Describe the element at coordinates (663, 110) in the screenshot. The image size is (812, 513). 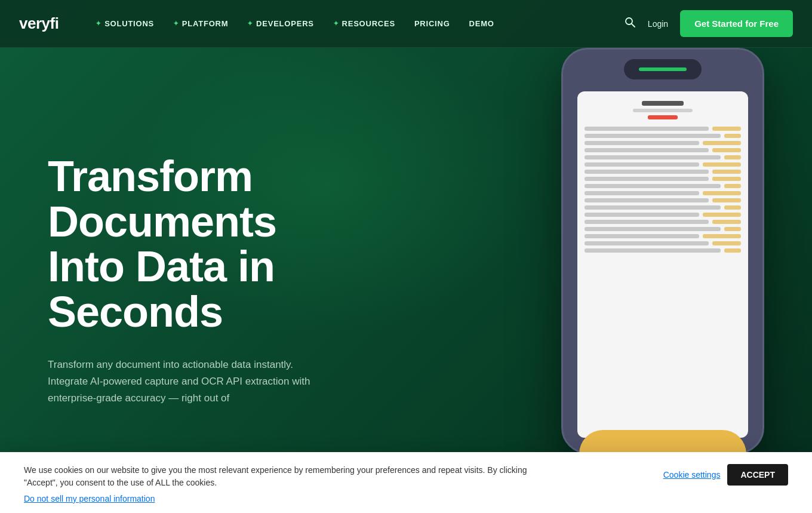
I see `receipt-header` at that location.